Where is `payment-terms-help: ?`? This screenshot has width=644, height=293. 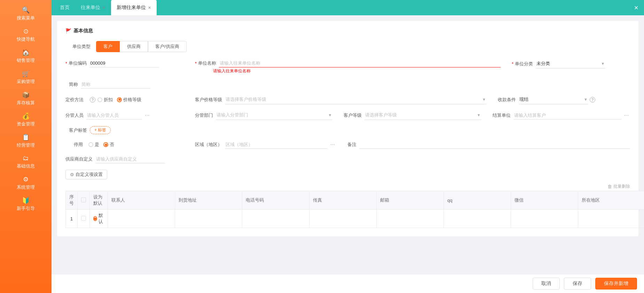 payment-terms-help: ? is located at coordinates (592, 100).